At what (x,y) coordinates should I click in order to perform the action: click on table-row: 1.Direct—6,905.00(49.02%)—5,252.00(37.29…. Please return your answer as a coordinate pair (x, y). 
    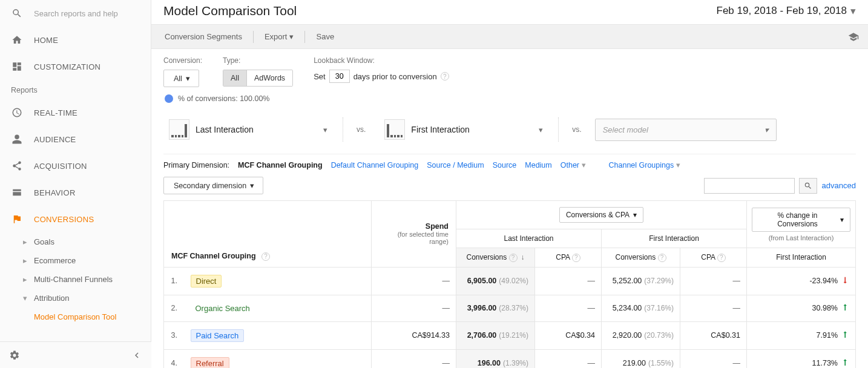
    Looking at the image, I should click on (510, 281).